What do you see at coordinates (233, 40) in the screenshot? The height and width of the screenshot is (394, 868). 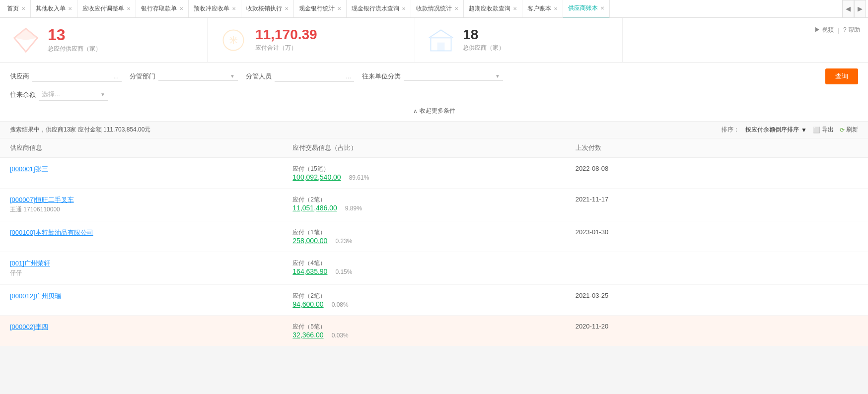 I see `svg-text: 米` at bounding box center [233, 40].